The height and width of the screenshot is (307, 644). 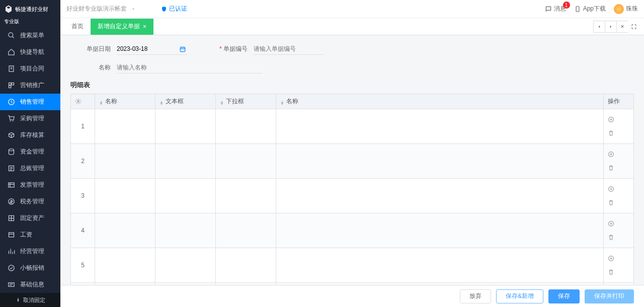 What do you see at coordinates (30, 268) in the screenshot?
I see `sidebar-item-14: 小畅报销` at bounding box center [30, 268].